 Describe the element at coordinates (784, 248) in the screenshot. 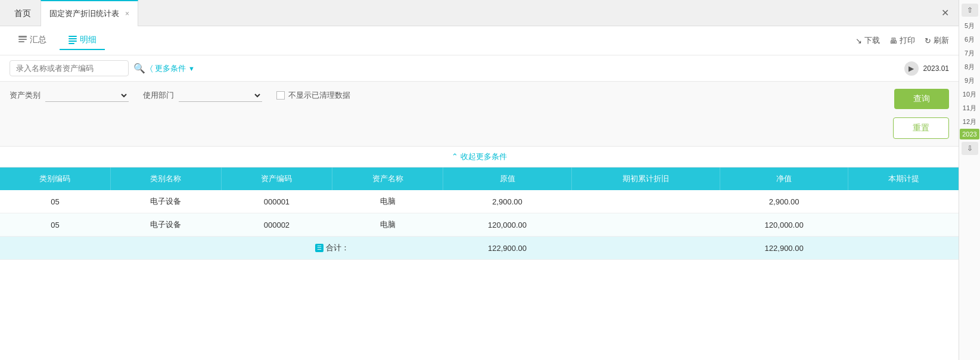

I see `summary-net-value: 122,900.00` at that location.